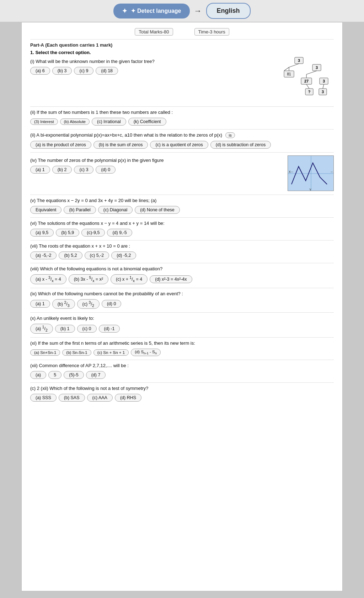  Describe the element at coordinates (55, 375) in the screenshot. I see `option-xii-b: 5` at that location.